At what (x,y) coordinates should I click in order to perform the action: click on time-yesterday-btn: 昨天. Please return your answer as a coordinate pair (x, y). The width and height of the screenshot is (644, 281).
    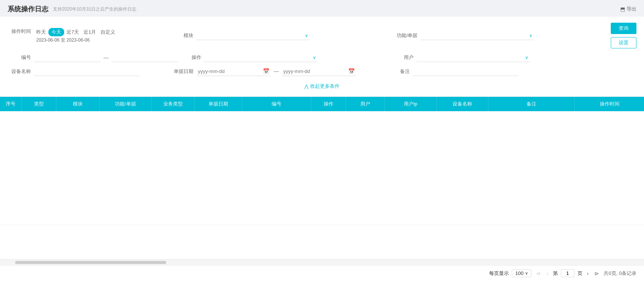
    Looking at the image, I should click on (41, 32).